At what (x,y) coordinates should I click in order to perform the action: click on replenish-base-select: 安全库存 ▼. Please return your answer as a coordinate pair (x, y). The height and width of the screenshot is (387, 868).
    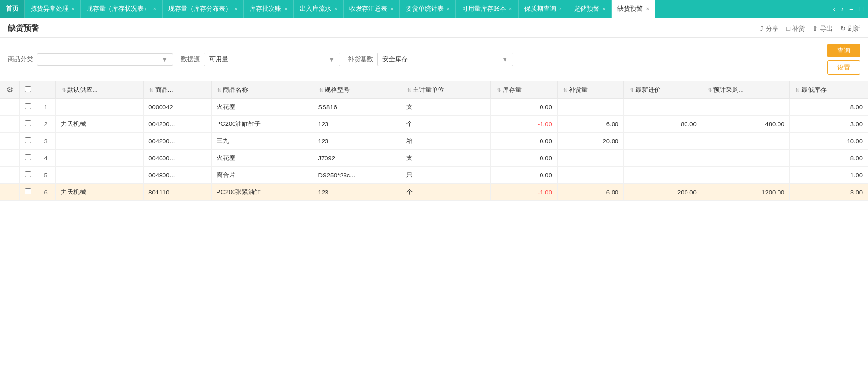
    Looking at the image, I should click on (445, 59).